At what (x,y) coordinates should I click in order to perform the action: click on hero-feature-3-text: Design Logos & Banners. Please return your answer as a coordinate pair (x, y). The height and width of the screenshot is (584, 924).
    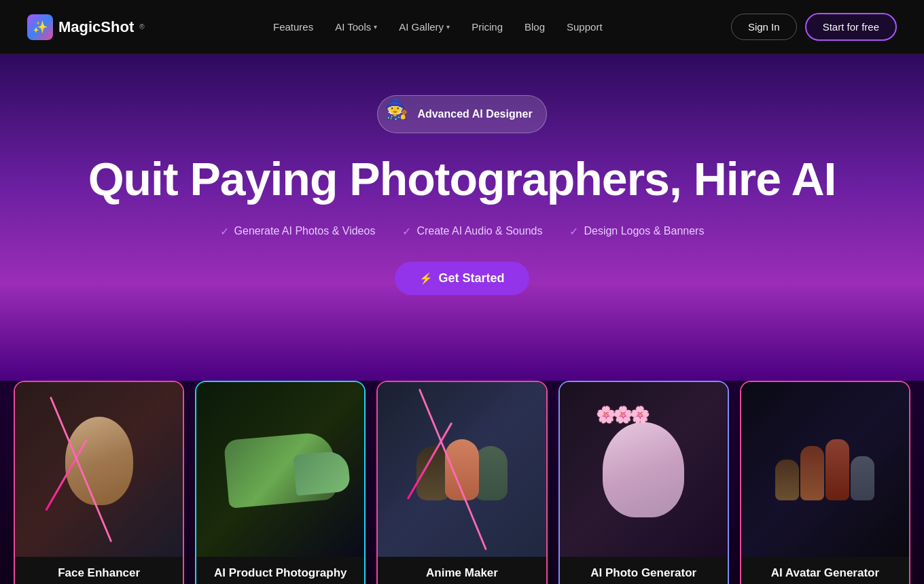
    Looking at the image, I should click on (644, 231).